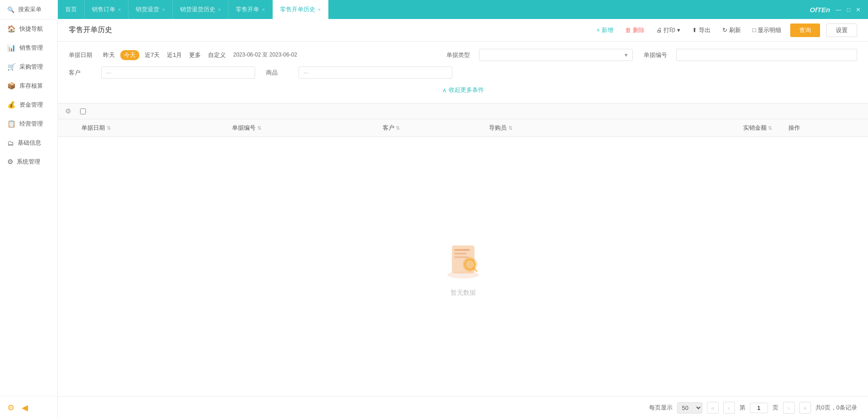 The width and height of the screenshot is (868, 419). What do you see at coordinates (319, 9) in the screenshot?
I see `tab-retail-history-close: ×` at bounding box center [319, 9].